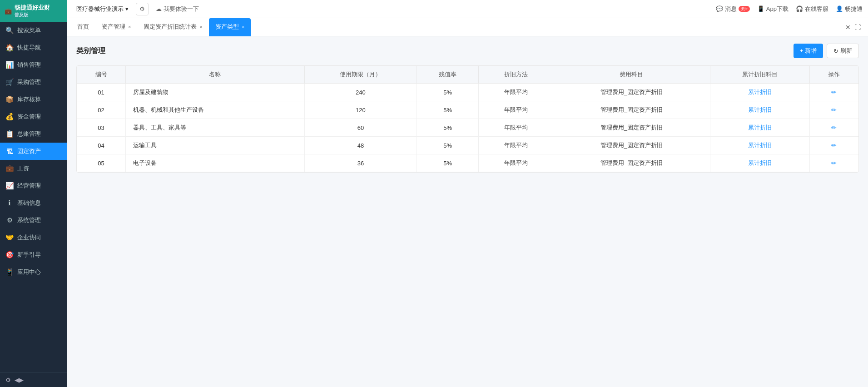 This screenshot has height=387, width=868. Describe the element at coordinates (29, 134) in the screenshot. I see `nav-label: 总账管理` at that location.